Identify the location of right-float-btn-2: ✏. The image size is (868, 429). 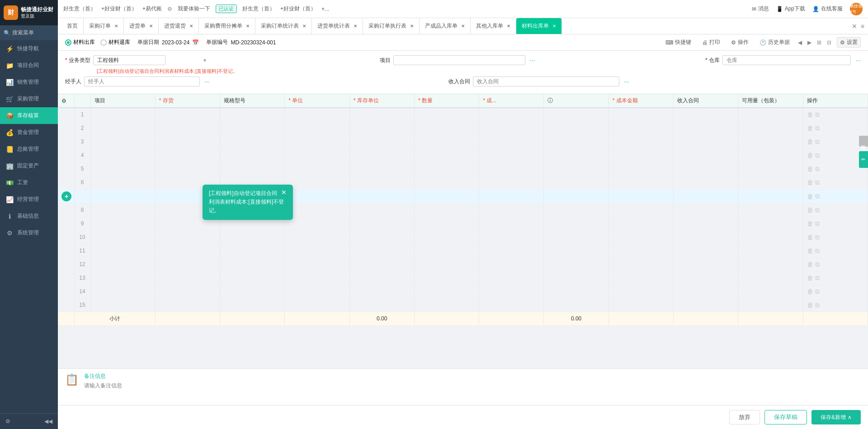
(863, 159).